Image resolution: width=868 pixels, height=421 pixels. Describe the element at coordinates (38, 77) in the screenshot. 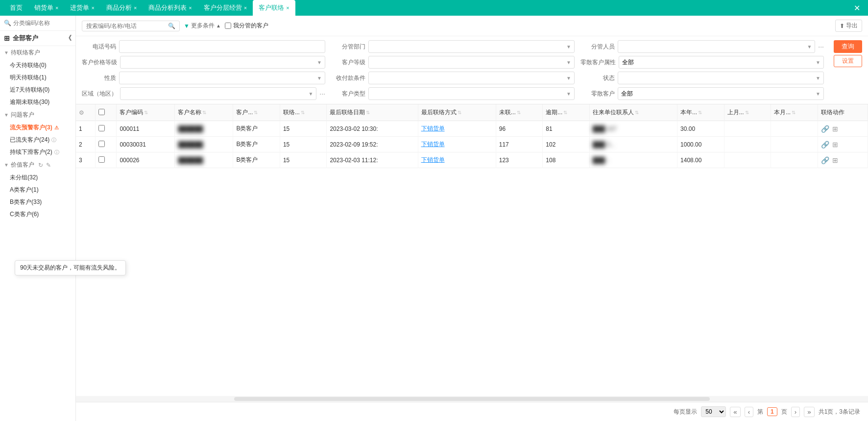

I see `sidebar-item-tomorrow: 明天待联络(1)` at that location.